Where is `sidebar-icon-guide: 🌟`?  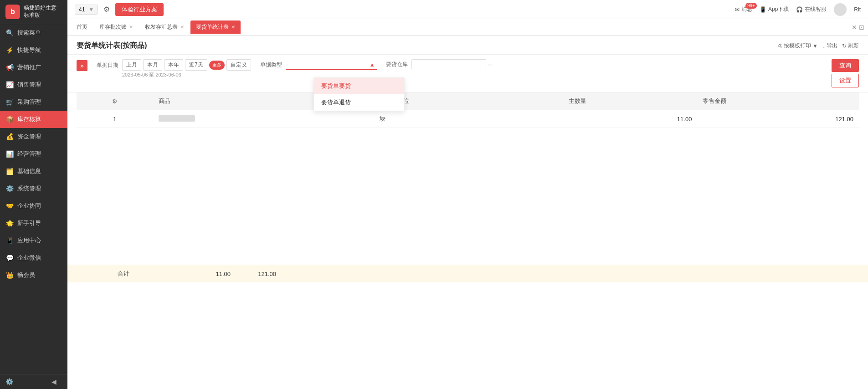
sidebar-icon-guide: 🌟 is located at coordinates (10, 223).